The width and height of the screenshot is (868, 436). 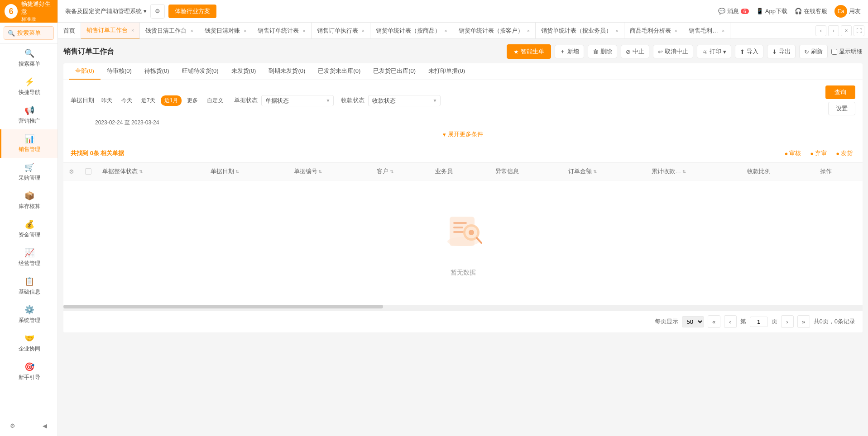 What do you see at coordinates (404, 100) in the screenshot?
I see `payment-select: 收款状态` at bounding box center [404, 100].